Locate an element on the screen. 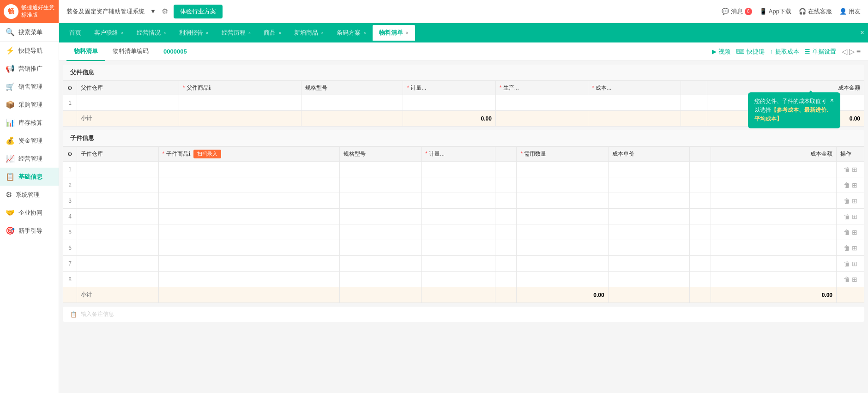  sidebar-item-system: ⚙ 系统管理 is located at coordinates (30, 195).